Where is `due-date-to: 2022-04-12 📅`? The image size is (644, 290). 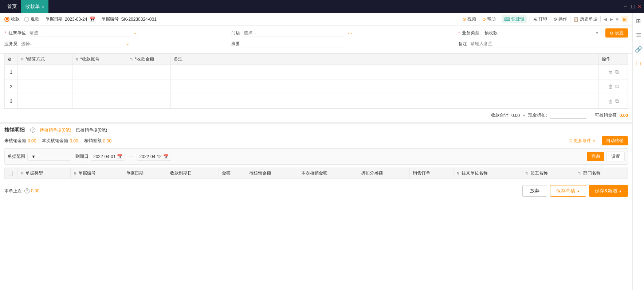 due-date-to: 2022-04-12 📅 is located at coordinates (154, 157).